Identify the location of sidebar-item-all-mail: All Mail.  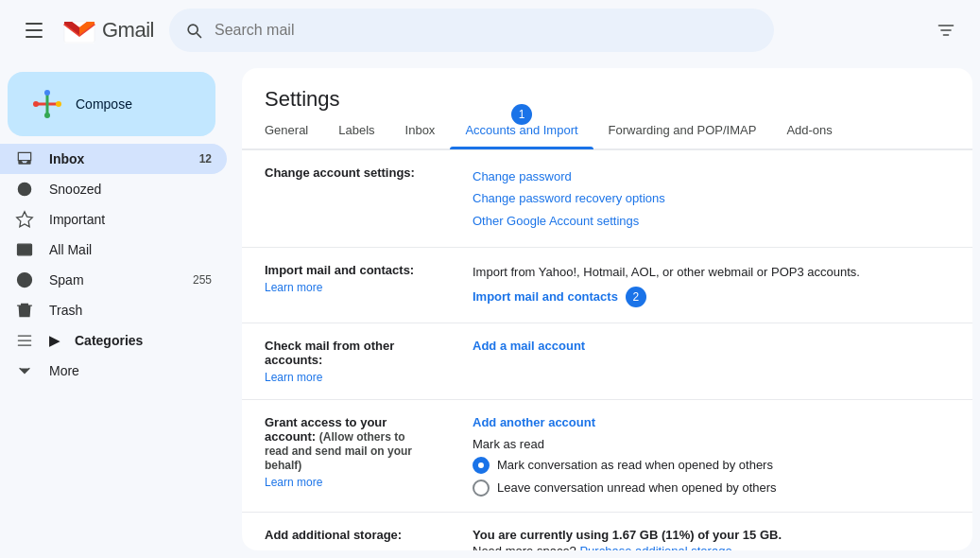
(113, 250).